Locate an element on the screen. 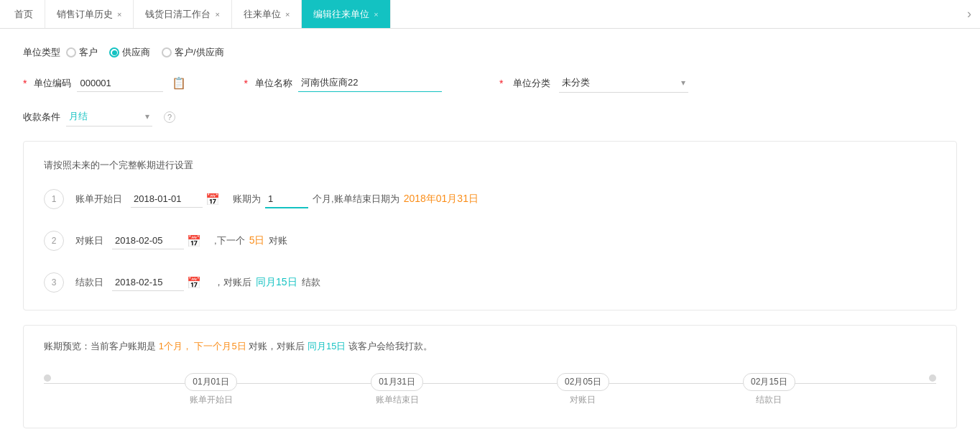 Image resolution: width=980 pixels, height=437 pixels. timeline-badge-2: 01月31日 is located at coordinates (397, 382).